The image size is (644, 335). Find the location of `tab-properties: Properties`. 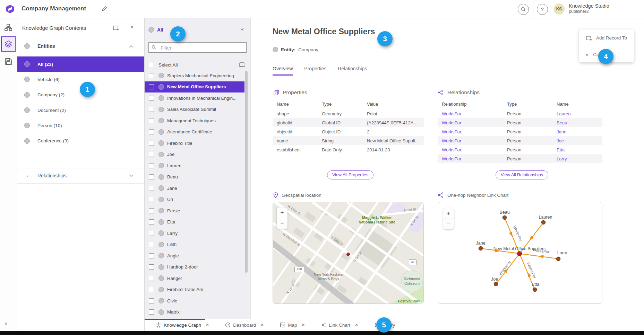

tab-properties: Properties is located at coordinates (315, 71).